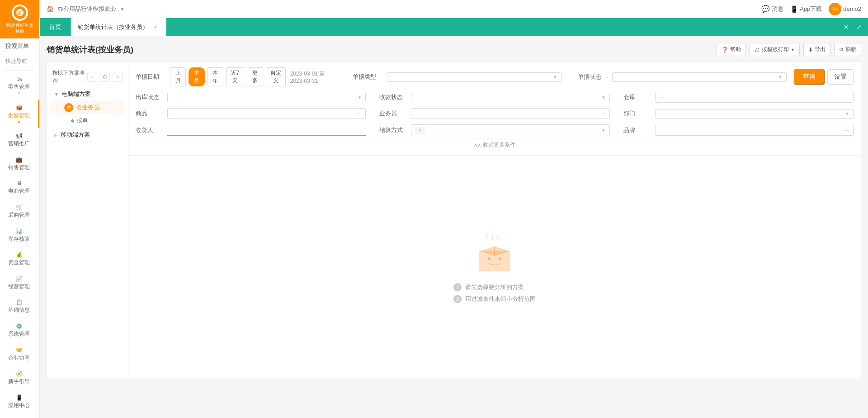 This screenshot has height=418, width=868. What do you see at coordinates (20, 283) in the screenshot?
I see `sidebar-item-operations: 📈 经营管理` at bounding box center [20, 283].